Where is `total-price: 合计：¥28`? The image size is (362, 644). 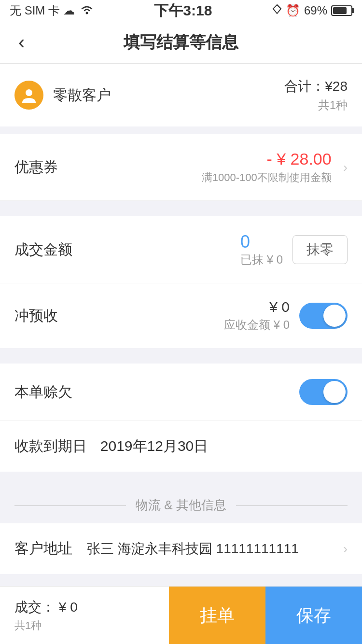 total-price: 合计：¥28 is located at coordinates (316, 86).